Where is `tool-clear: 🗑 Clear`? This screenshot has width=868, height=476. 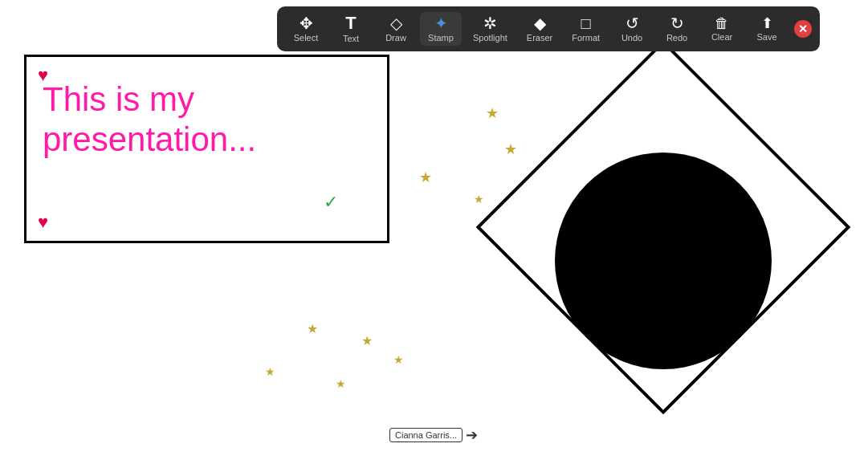 tool-clear: 🗑 Clear is located at coordinates (722, 29).